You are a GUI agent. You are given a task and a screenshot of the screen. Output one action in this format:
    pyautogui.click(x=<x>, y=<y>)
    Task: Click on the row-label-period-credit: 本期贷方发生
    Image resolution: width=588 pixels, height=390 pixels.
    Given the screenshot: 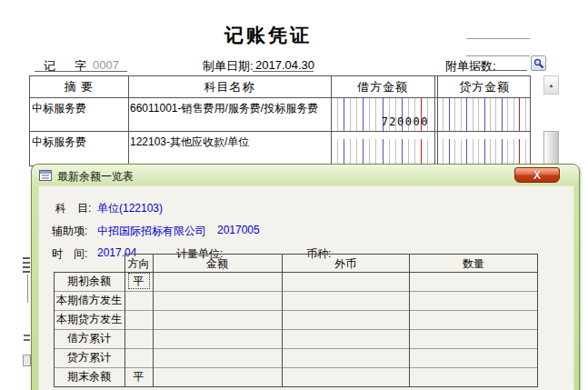 What is the action you would take?
    pyautogui.click(x=89, y=320)
    